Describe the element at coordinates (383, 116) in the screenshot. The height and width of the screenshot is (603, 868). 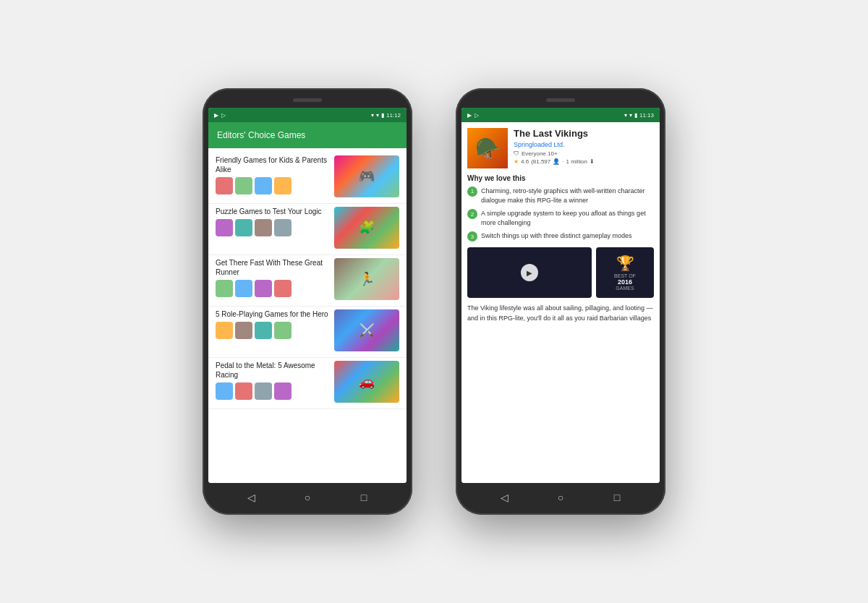
I see `battery-icon: ▮` at that location.